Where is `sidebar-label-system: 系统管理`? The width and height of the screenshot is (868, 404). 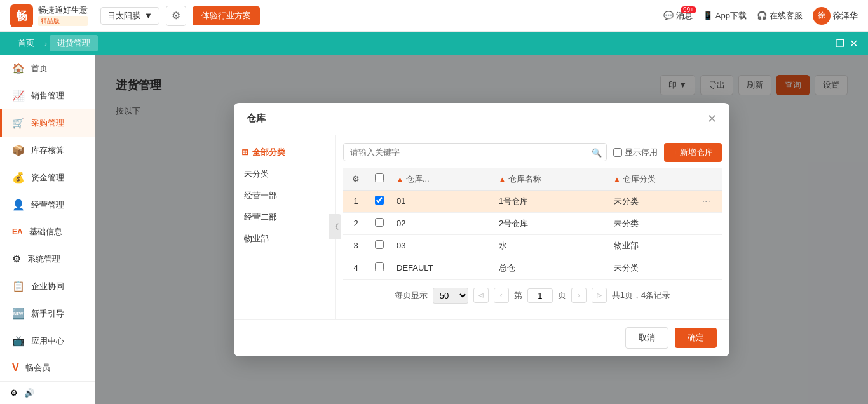 sidebar-label-system: 系统管理 is located at coordinates (44, 259).